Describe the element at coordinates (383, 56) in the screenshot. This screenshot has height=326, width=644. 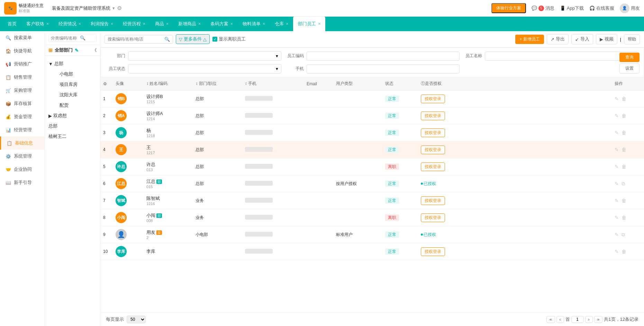
I see `emp-code-input` at that location.